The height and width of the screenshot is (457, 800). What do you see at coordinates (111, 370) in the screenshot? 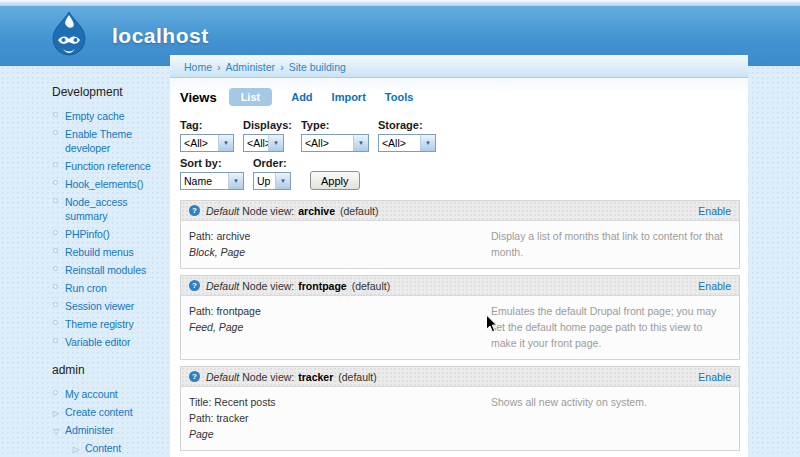
I see `sidebar-section-title: admin` at bounding box center [111, 370].